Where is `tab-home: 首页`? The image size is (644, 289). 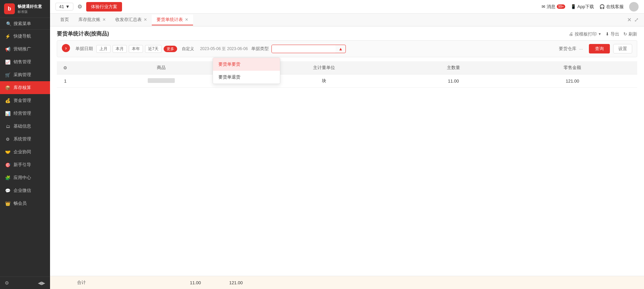 tab-home: 首页 is located at coordinates (65, 20).